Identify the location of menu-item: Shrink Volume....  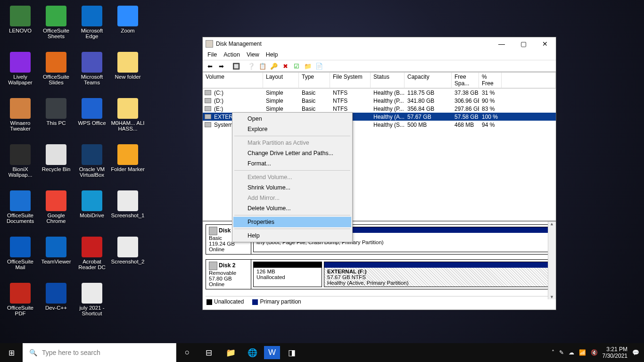
(292, 188).